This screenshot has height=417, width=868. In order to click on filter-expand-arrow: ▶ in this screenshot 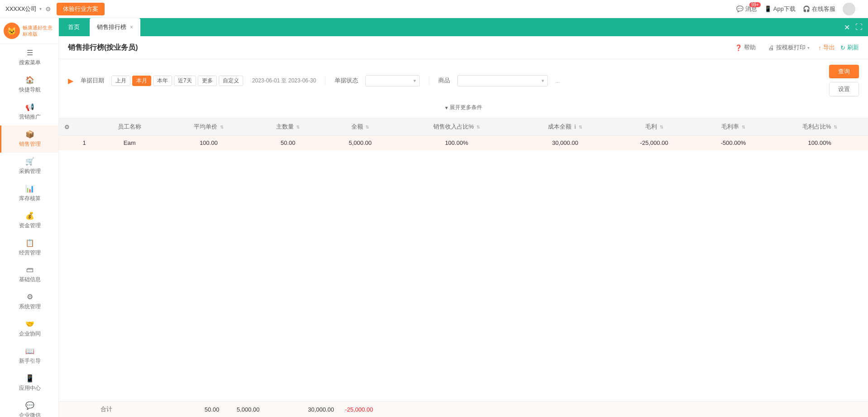, I will do `click(71, 81)`.